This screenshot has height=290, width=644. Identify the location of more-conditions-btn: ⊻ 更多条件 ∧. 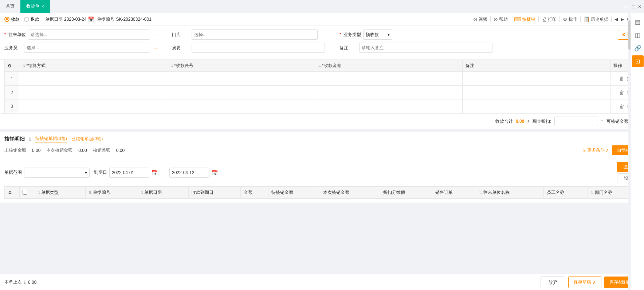
(596, 150).